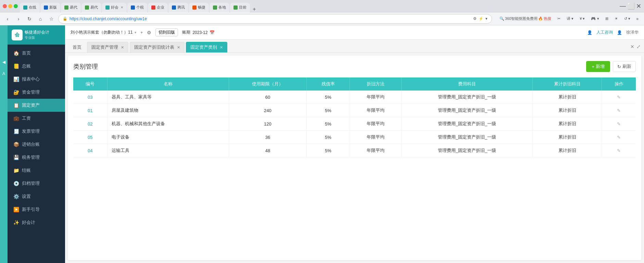 This screenshot has width=644, height=263. Describe the element at coordinates (275, 19) in the screenshot. I see `address-bar: 🔒 https://cloud.chanjet.com/accounting/u…` at that location.